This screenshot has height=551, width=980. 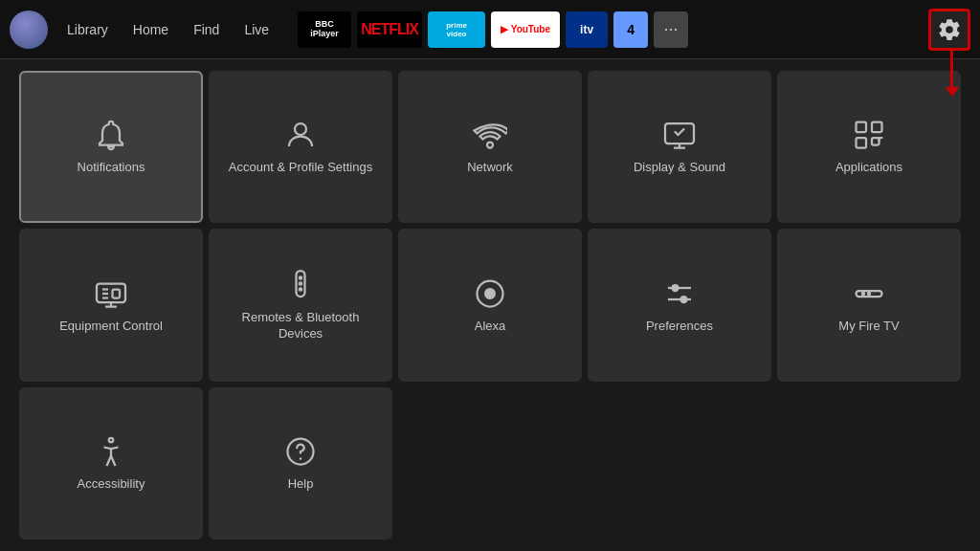 What do you see at coordinates (301, 168) in the screenshot?
I see `account-label: Account & Profile Settings` at bounding box center [301, 168].